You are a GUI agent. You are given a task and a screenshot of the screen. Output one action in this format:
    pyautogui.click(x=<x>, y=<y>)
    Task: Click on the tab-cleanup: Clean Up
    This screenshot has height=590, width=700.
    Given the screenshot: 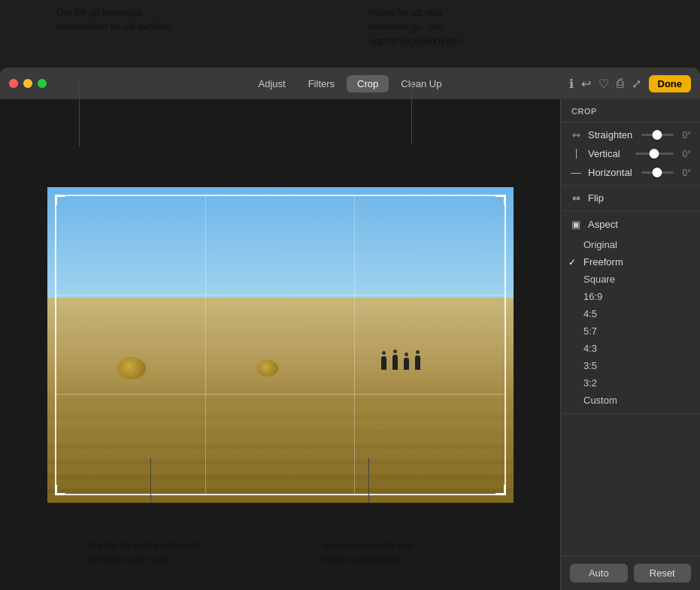 What is the action you would take?
    pyautogui.click(x=421, y=84)
    